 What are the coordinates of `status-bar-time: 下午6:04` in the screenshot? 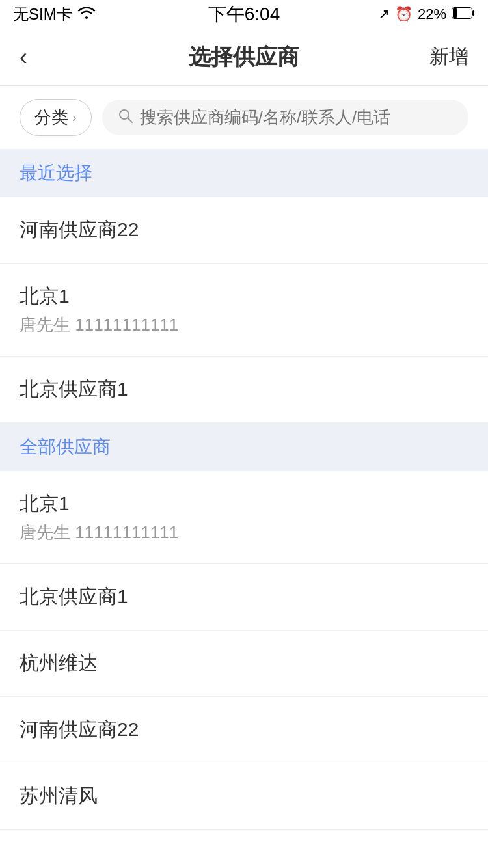 It's located at (245, 14).